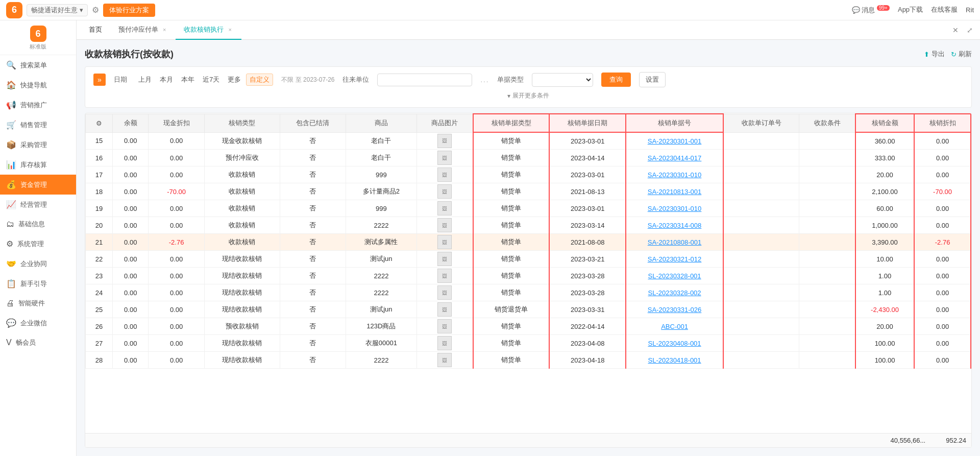  Describe the element at coordinates (909, 440) in the screenshot. I see `footer-cancel-amount: 40,556,66...` at that location.